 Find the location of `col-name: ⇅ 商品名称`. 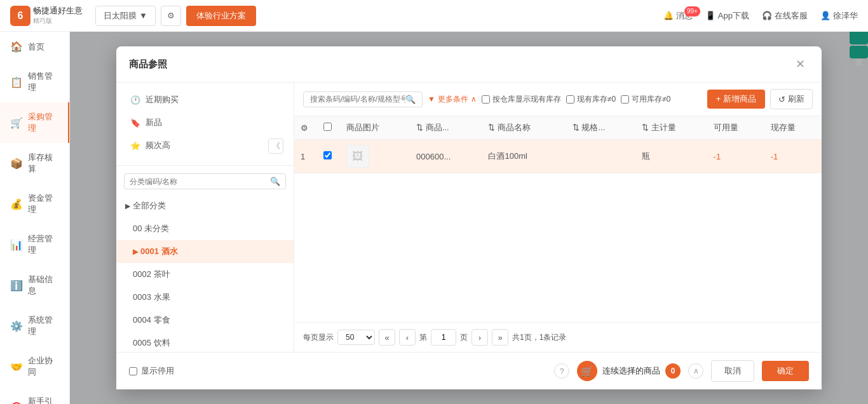

col-name: ⇅ 商品名称 is located at coordinates (524, 128).